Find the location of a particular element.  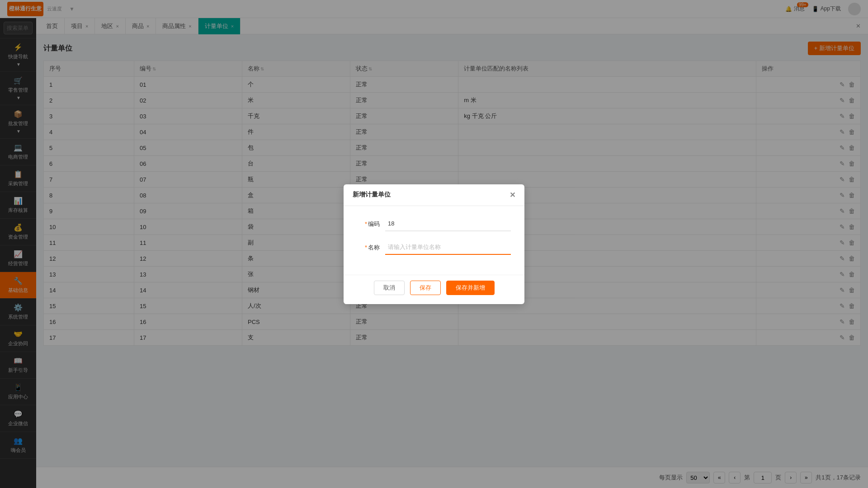

save-new-button: 保存并新增 is located at coordinates (470, 288).